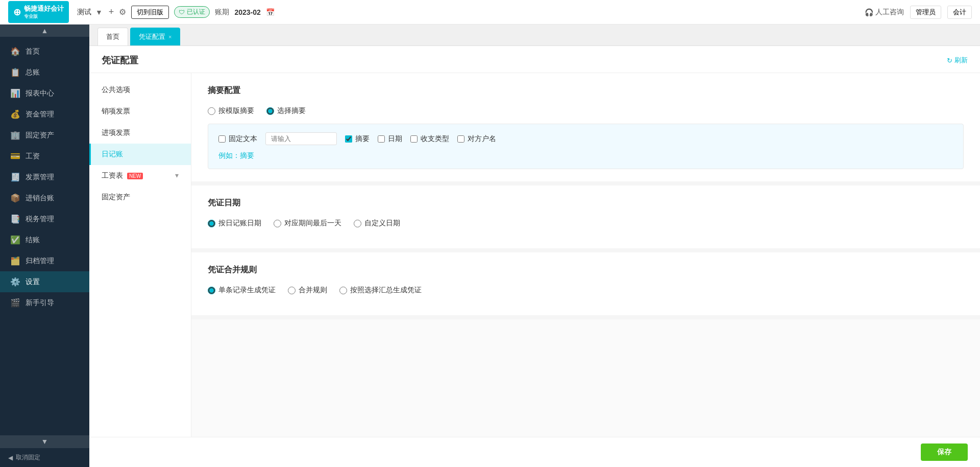 The height and width of the screenshot is (467, 980). I want to click on sidebar-item-ledger: 📋 总账, so click(45, 73).